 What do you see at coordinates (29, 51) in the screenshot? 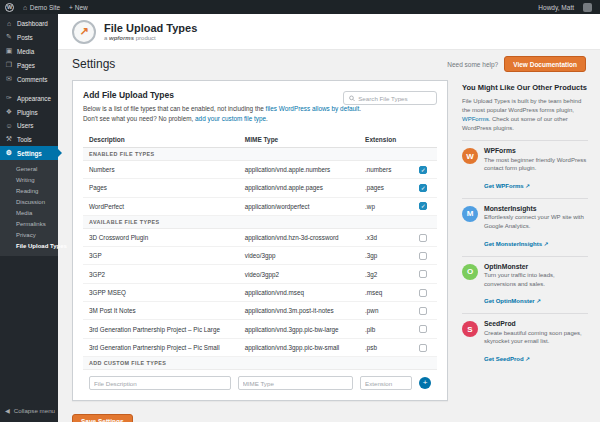
I see `sidebar-item-media: ▣Media` at bounding box center [29, 51].